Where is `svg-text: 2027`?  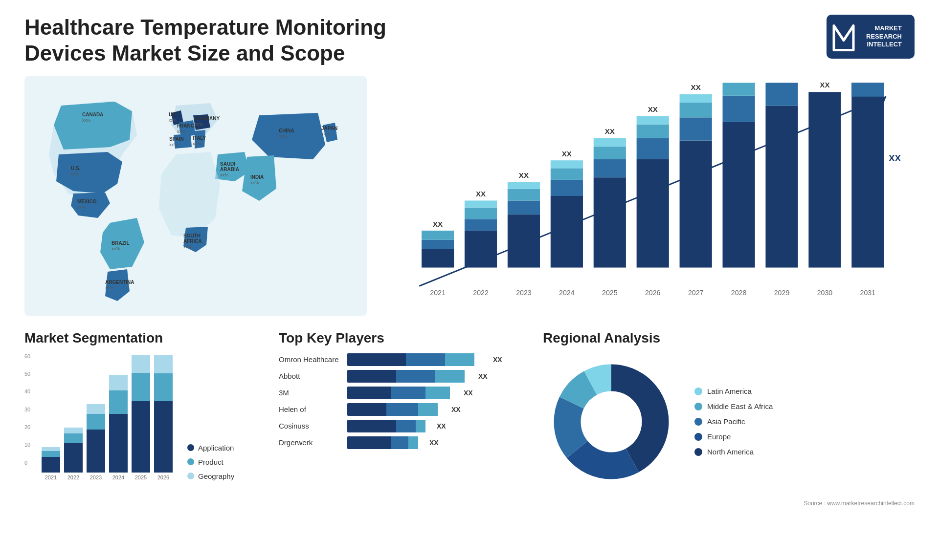 svg-text: 2027 is located at coordinates (696, 293).